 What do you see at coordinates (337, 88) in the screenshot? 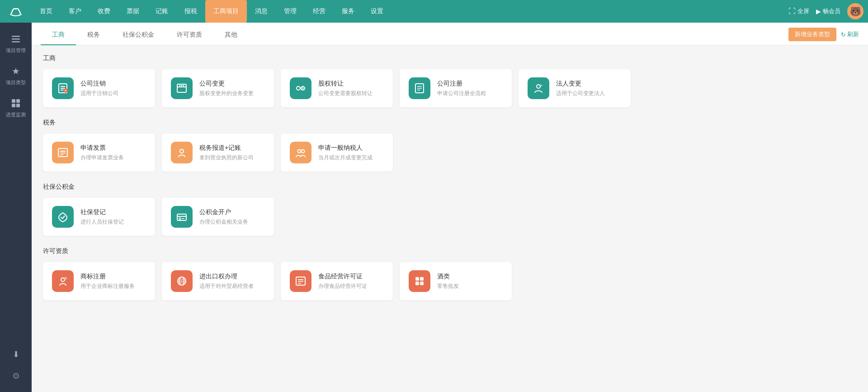
I see `card-equity-transfer: 股权转让 公司变更需要股权转让` at bounding box center [337, 88].